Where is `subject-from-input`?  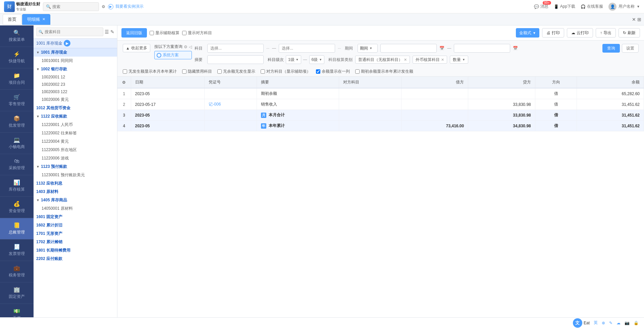 subject-from-input is located at coordinates (235, 48).